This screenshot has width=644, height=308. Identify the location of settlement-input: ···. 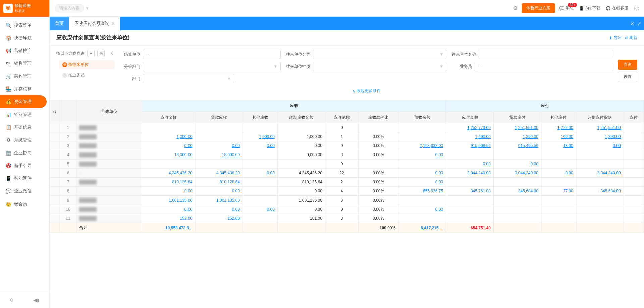
(212, 54).